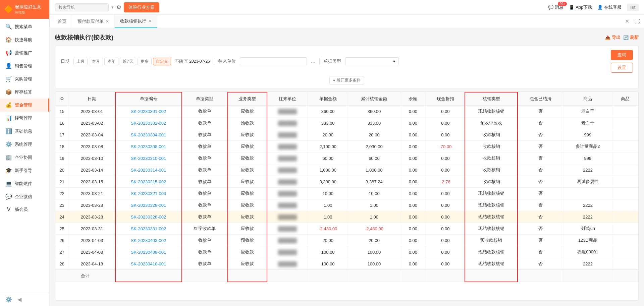  I want to click on collapse-icon: ◀, so click(19, 300).